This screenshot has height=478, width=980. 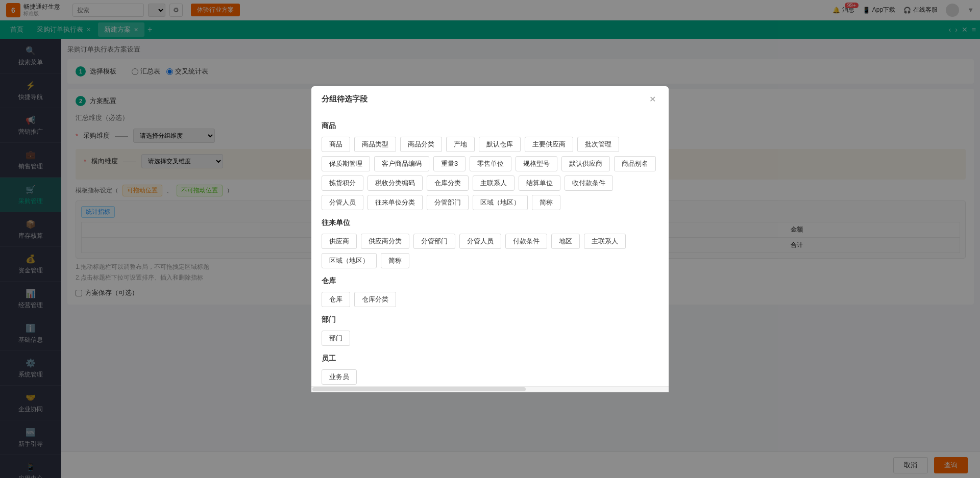 What do you see at coordinates (419, 389) in the screenshot?
I see `h-scroll-thumb` at bounding box center [419, 389].